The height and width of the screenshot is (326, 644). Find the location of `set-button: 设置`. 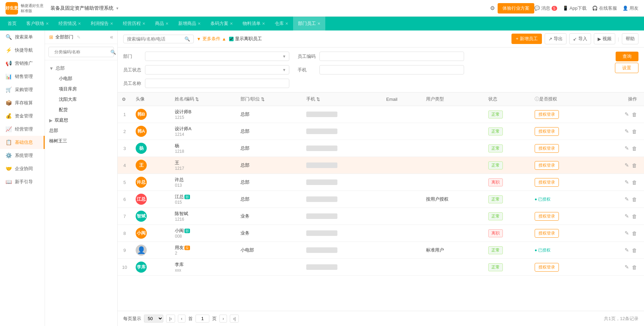

set-button: 设置 is located at coordinates (627, 68).